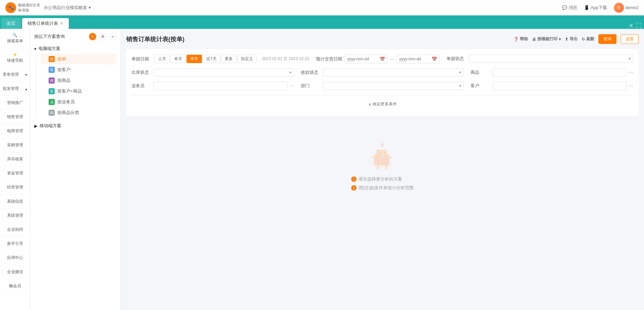 The image size is (644, 310). I want to click on sidebar-item-basics: 基础信息, so click(15, 202).